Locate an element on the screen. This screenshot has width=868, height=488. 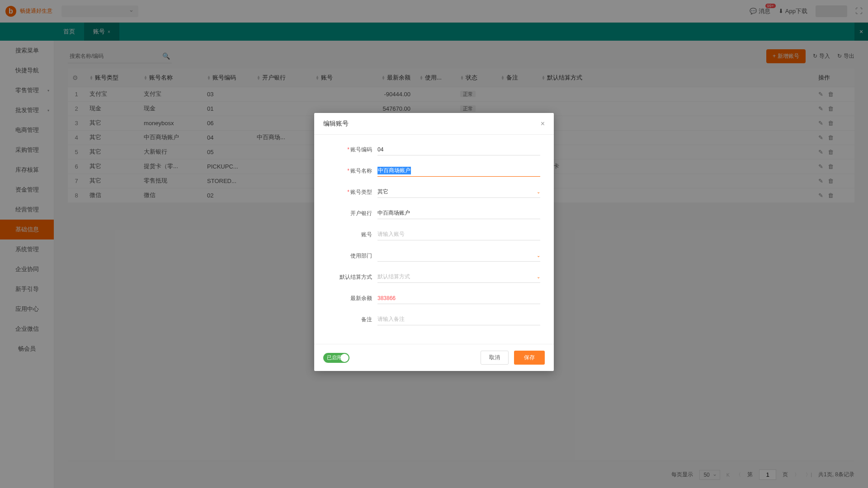
enabled-switch: 已启用 is located at coordinates (336, 358).